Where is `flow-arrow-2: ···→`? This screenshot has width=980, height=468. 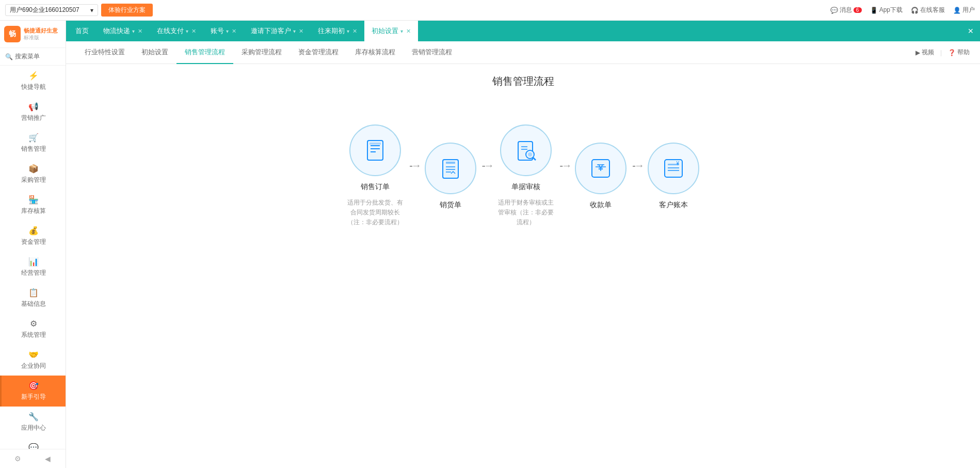
flow-arrow-2: ···→ is located at coordinates (565, 165).